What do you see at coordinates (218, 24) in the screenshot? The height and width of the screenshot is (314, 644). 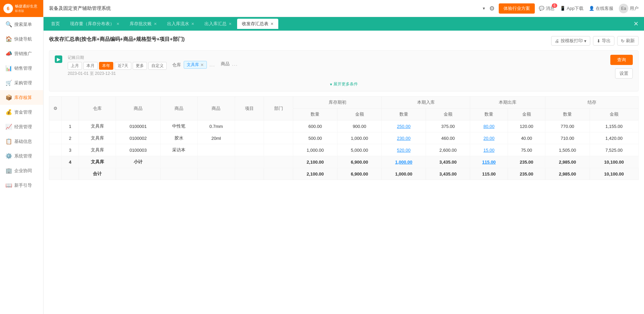 I see `tab-inout-summary: 出入库汇总 ✕` at bounding box center [218, 24].